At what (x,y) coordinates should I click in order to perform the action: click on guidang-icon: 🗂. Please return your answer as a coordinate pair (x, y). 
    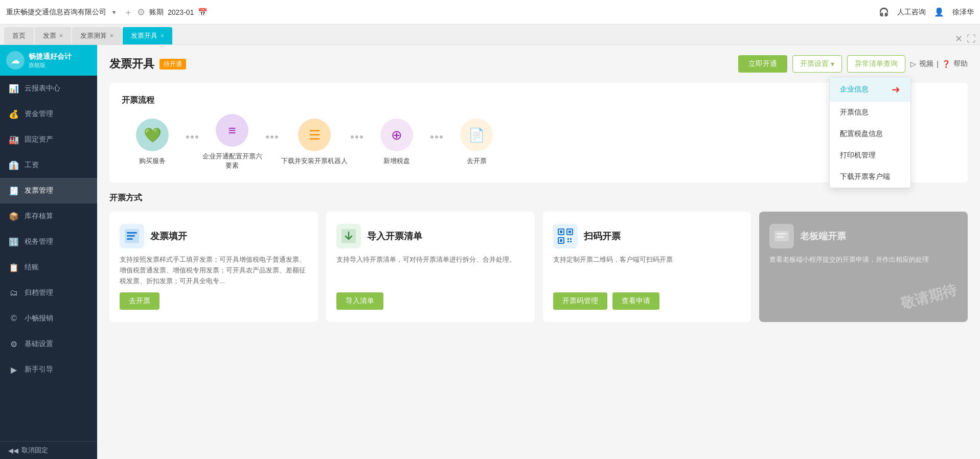
    Looking at the image, I should click on (14, 293).